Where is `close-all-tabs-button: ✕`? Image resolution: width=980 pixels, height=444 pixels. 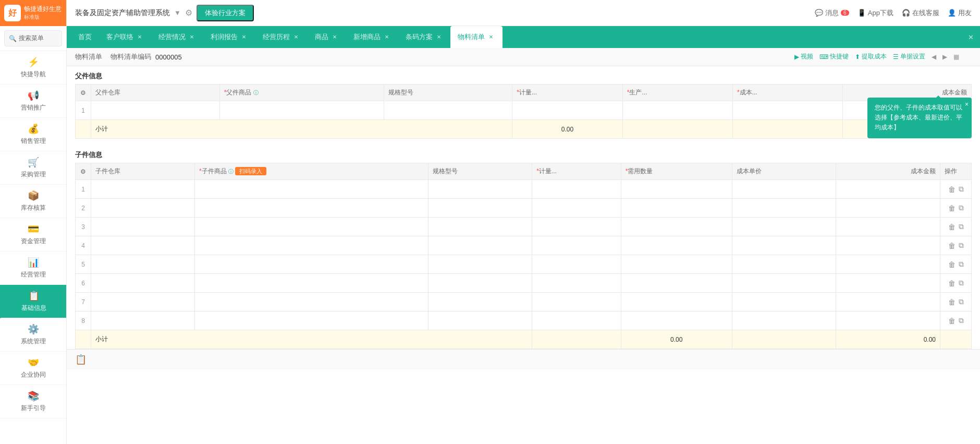
close-all-tabs-button: ✕ is located at coordinates (971, 38).